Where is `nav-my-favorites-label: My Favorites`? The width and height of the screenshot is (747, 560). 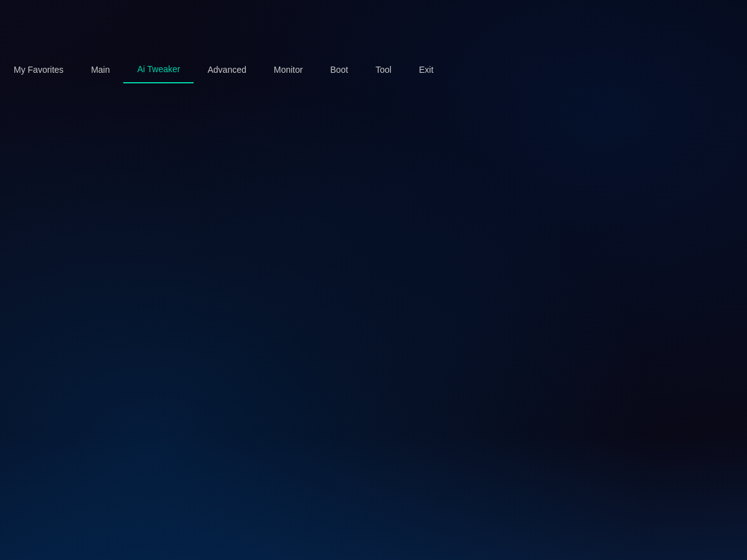
nav-my-favorites-label: My Favorites is located at coordinates (39, 70).